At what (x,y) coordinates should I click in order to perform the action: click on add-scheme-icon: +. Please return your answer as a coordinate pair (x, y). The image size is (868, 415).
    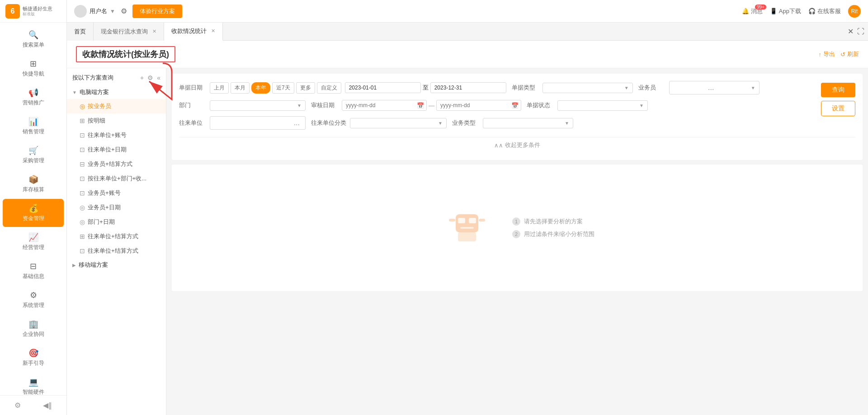
    Looking at the image, I should click on (142, 78).